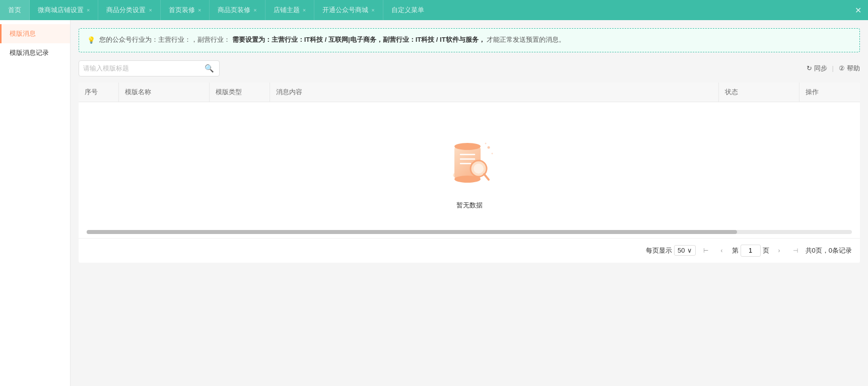 This screenshot has width=868, height=386. I want to click on tab-1: 微商城店铺设置×, so click(64, 10).